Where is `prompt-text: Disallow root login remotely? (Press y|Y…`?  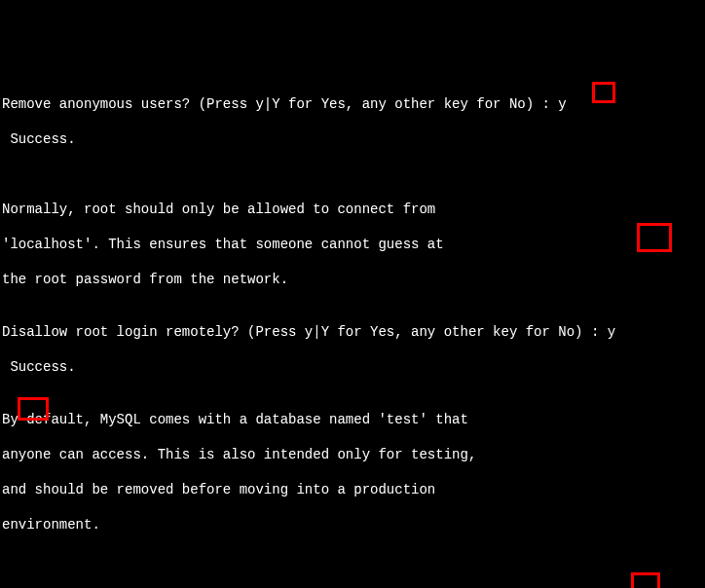
prompt-text: Disallow root login remotely? (Press y|Y… is located at coordinates (305, 332).